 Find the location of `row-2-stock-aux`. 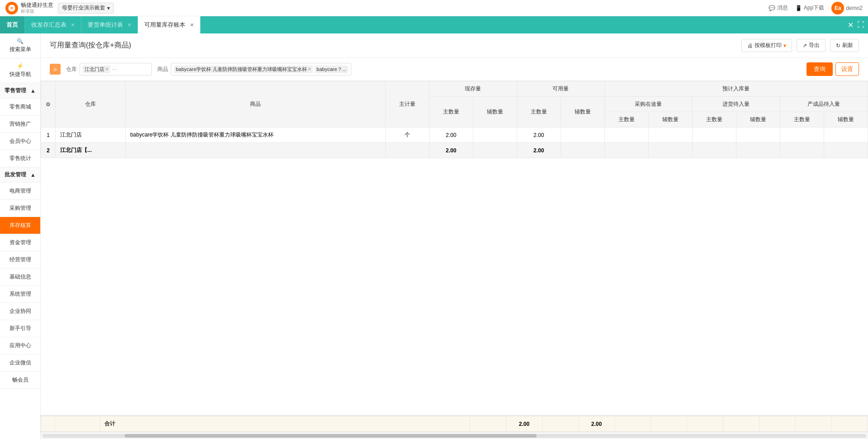

row-2-stock-aux is located at coordinates (495, 151).